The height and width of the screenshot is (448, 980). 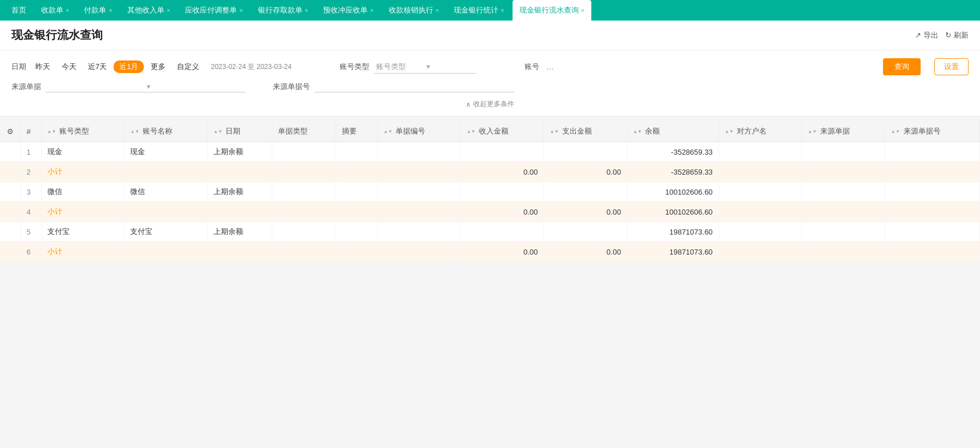 I want to click on nav-tab-6: 收款核销执行 ×, so click(x=414, y=10).